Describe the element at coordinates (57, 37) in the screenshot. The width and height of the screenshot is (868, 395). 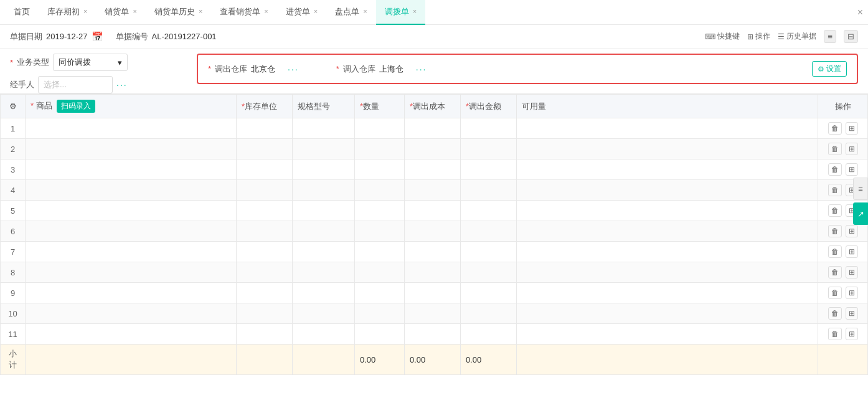
I see `date-group: 单据日期 2019-12-27 📅` at that location.